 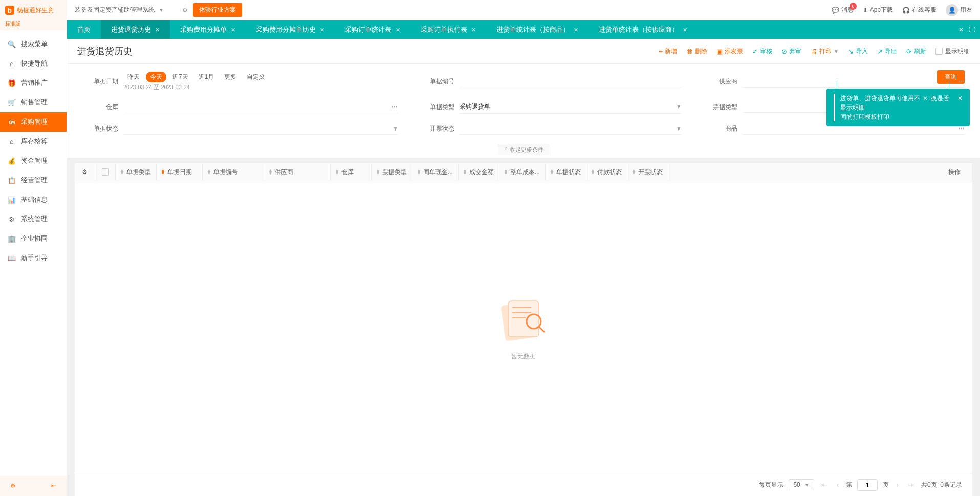 What do you see at coordinates (972, 30) in the screenshot?
I see `fullscreen-icon: ⛶` at bounding box center [972, 30].